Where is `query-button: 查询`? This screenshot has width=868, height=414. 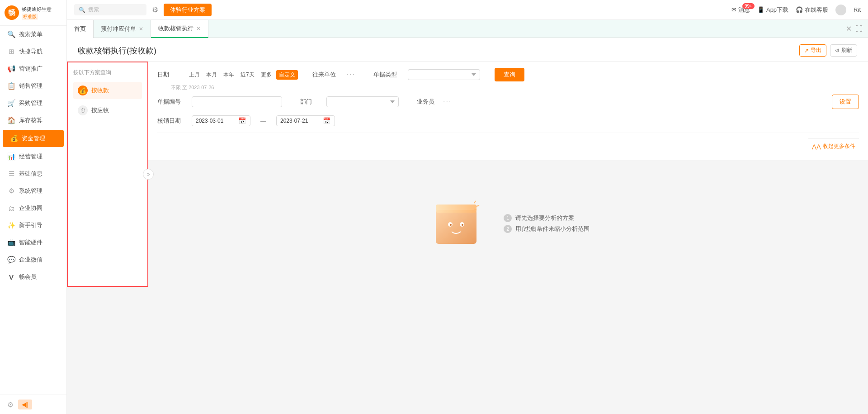 query-button: 查询 is located at coordinates (509, 75).